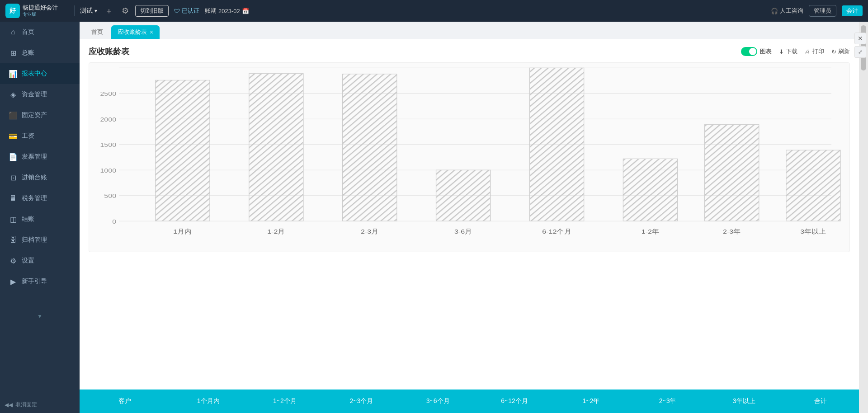 The image size is (868, 413). What do you see at coordinates (40, 198) in the screenshot?
I see `sidebar-item-tax: 🖩 税务管理` at bounding box center [40, 198].